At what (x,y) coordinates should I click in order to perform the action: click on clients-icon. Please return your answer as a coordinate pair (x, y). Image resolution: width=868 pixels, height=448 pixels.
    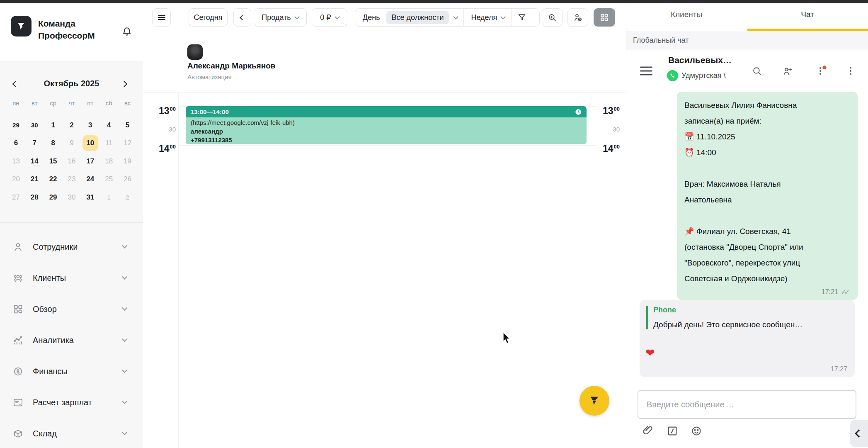
    Looking at the image, I should click on (18, 278).